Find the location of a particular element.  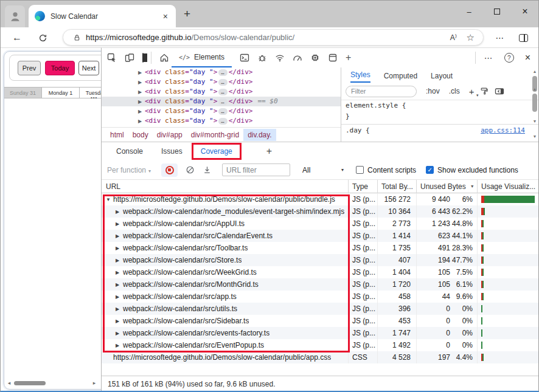

coverage-mode-dropdown: Per function▾ is located at coordinates (129, 170).